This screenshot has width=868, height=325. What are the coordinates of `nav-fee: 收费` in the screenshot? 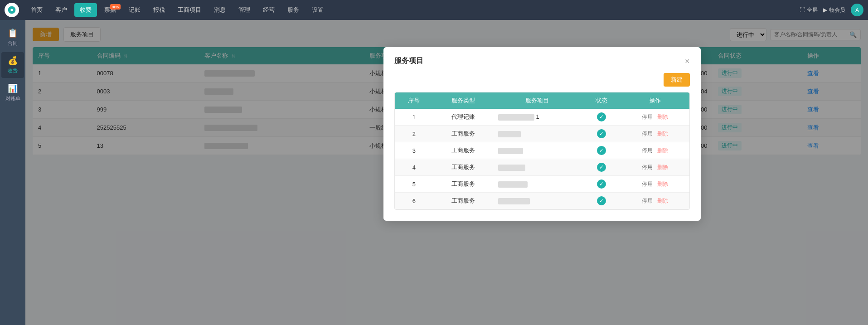 It's located at (86, 10).